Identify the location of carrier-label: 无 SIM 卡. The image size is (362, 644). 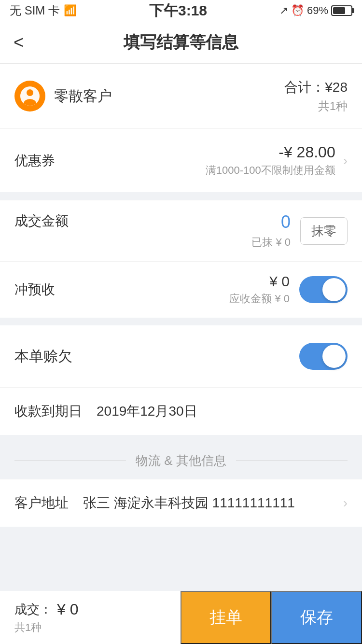
(35, 11).